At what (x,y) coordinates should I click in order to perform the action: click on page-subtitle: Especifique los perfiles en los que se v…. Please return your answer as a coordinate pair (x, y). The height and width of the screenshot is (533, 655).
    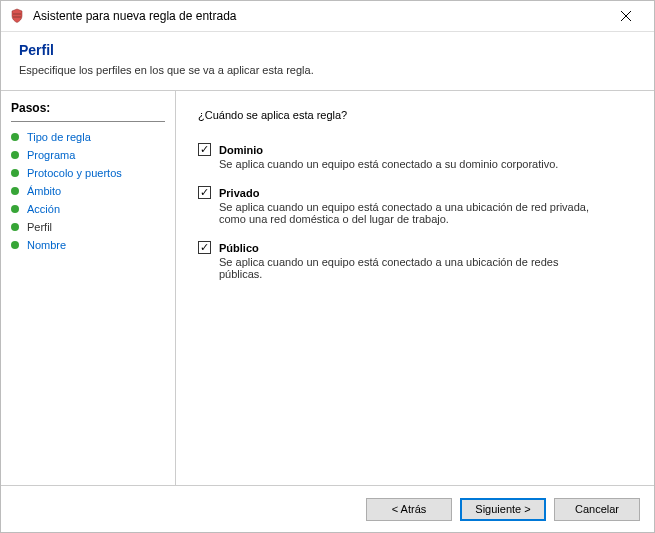
    Looking at the image, I should click on (328, 70).